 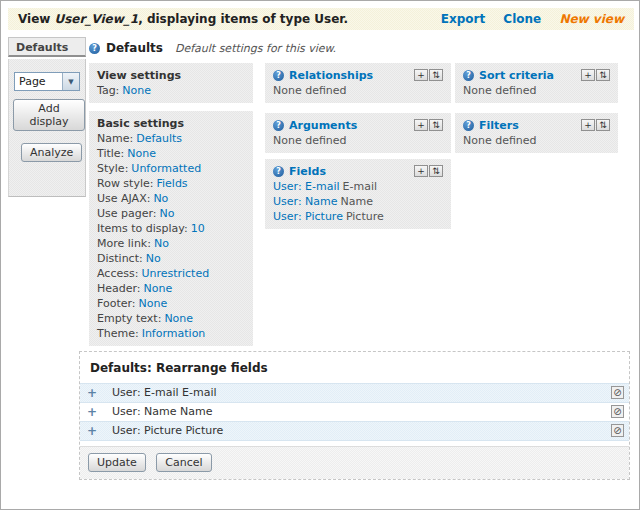 I want to click on arguments-title-link: Arguments, so click(x=323, y=126).